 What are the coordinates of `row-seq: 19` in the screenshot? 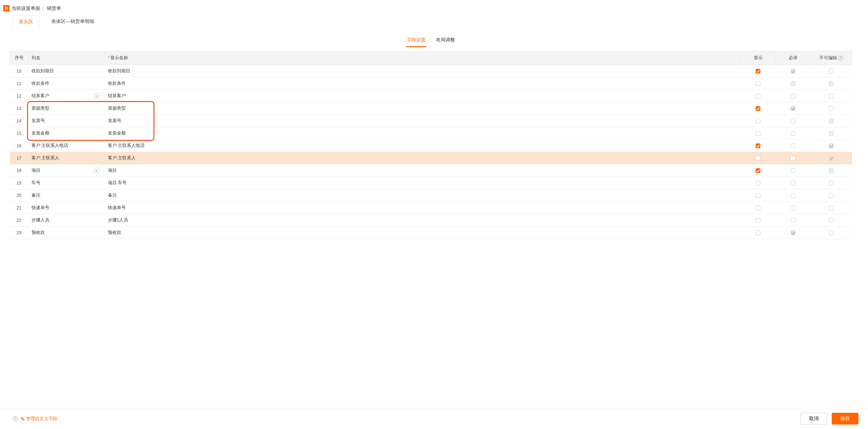 It's located at (19, 183).